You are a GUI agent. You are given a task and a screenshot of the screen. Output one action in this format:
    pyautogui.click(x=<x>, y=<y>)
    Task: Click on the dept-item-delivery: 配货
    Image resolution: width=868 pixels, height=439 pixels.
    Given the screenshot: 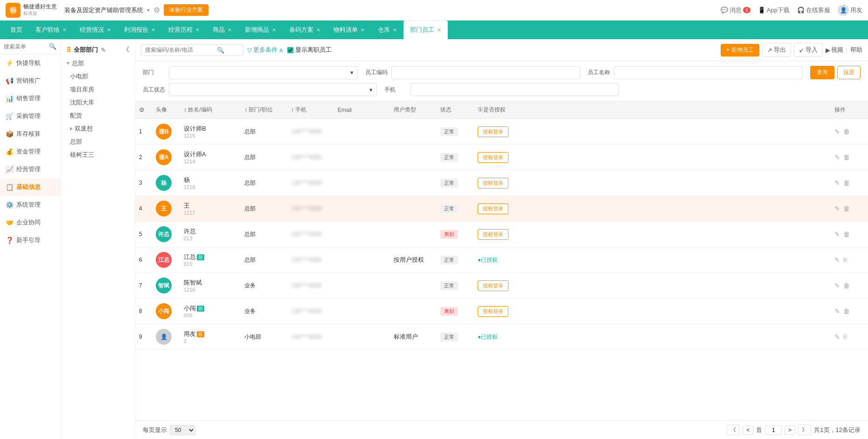 What is the action you would take?
    pyautogui.click(x=98, y=116)
    